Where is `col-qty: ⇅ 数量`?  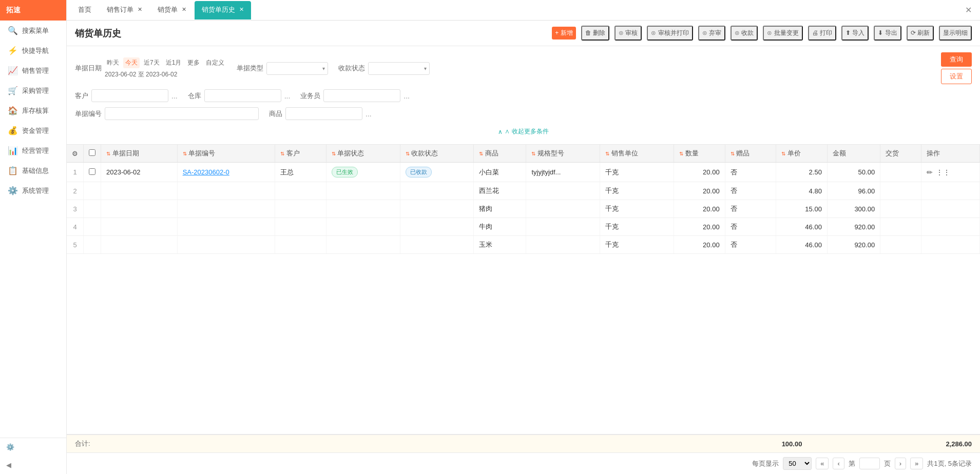
col-qty: ⇅ 数量 is located at coordinates (700, 154).